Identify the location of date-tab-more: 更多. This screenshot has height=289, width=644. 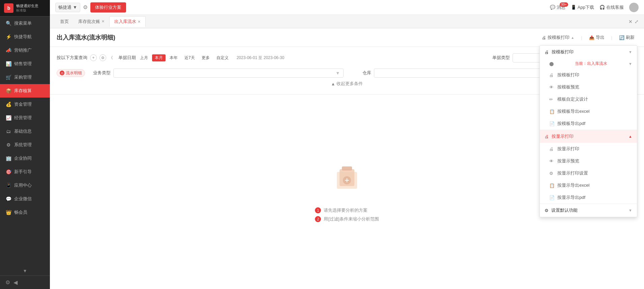
(206, 58).